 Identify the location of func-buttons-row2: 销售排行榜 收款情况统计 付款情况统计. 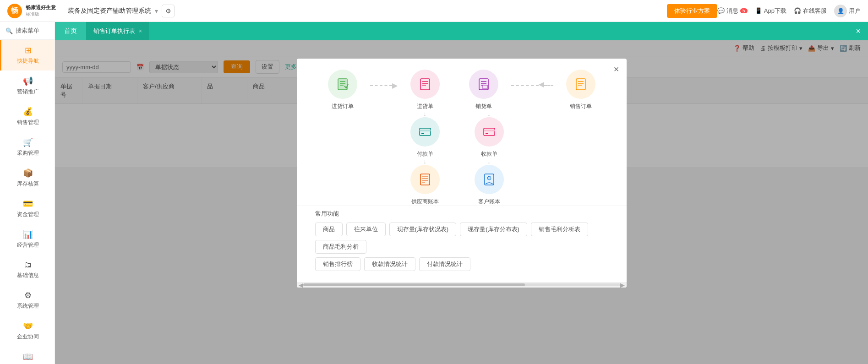
(462, 264).